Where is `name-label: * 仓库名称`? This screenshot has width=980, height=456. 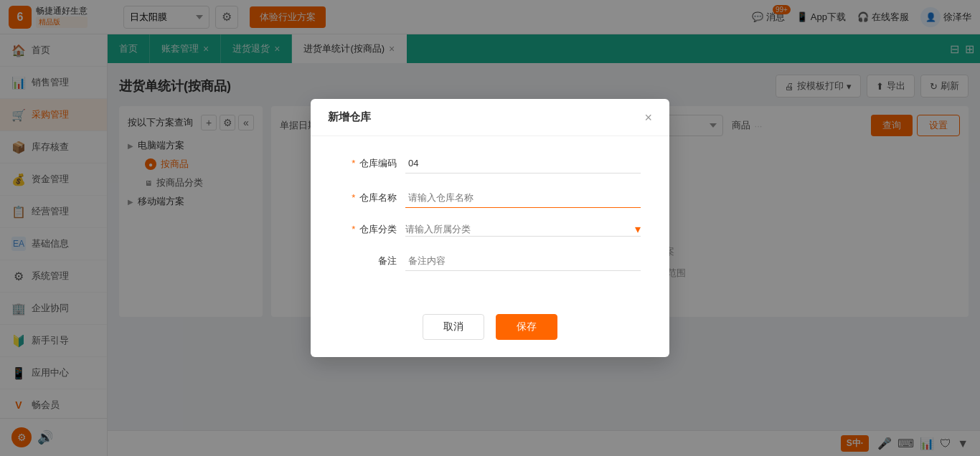
name-label: * 仓库名称 is located at coordinates (368, 198).